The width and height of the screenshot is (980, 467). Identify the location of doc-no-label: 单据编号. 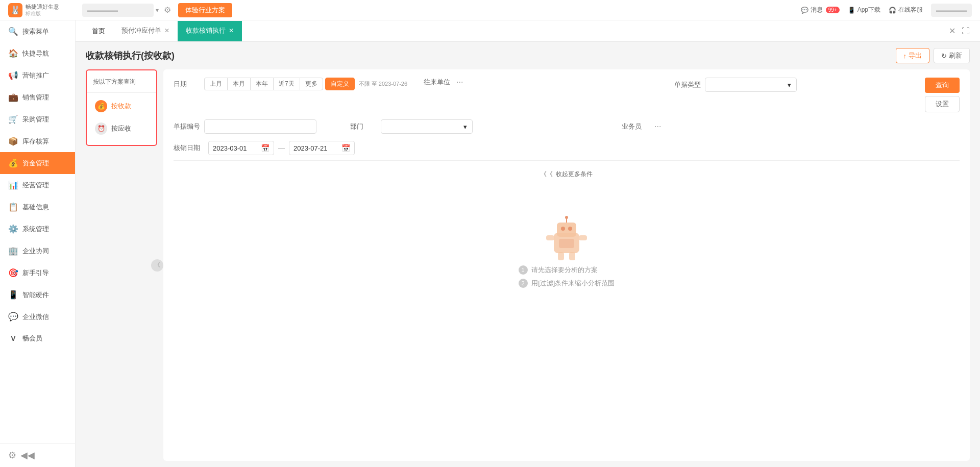
(187, 127).